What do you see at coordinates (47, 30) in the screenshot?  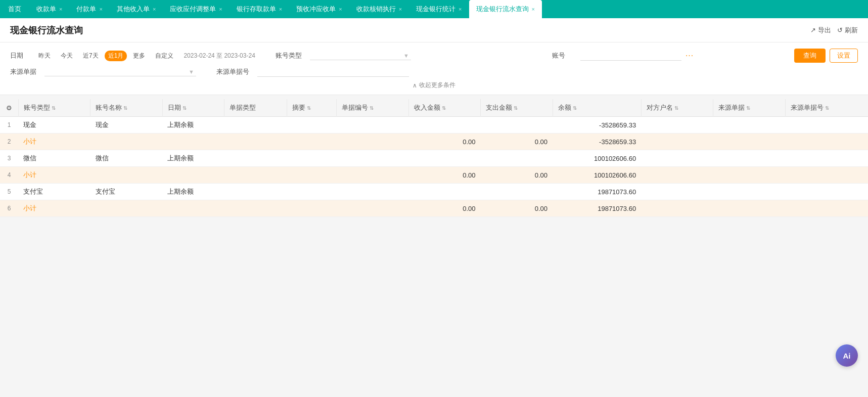 I see `page-title: 现金银行流水查询` at bounding box center [47, 30].